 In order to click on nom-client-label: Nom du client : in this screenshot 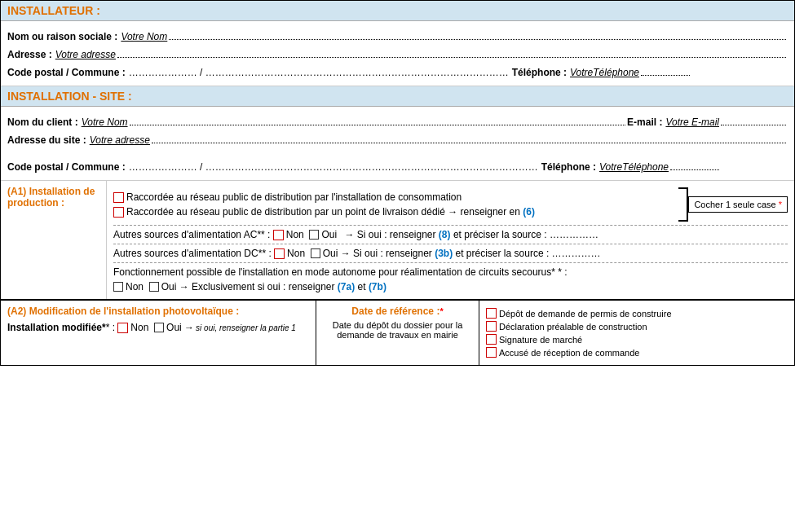, I will do `click(42, 122)`.